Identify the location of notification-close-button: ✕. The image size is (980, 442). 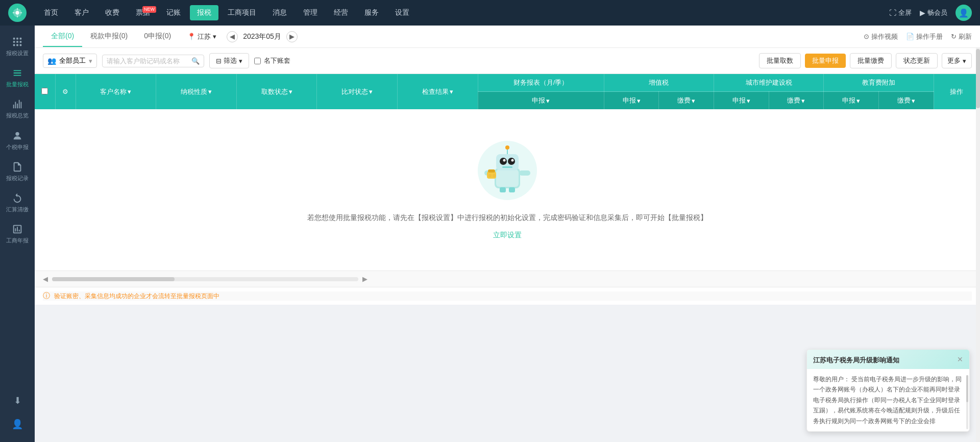
(960, 359).